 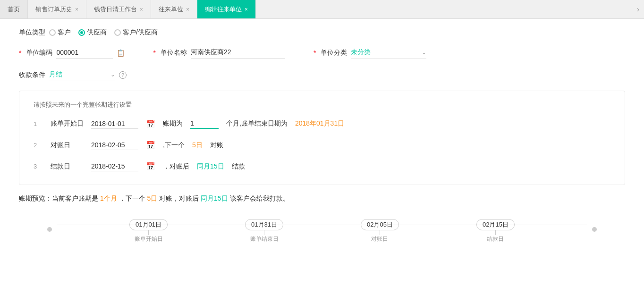 I want to click on timeline-label-4: 结款日, so click(x=495, y=239).